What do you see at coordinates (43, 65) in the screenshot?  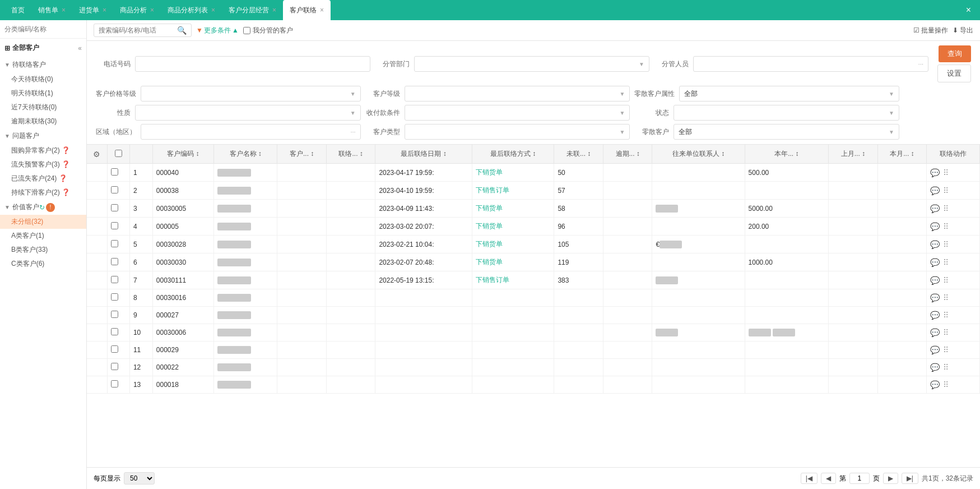 I see `sidebar-group-pending: ▼ 待联络客户` at bounding box center [43, 65].